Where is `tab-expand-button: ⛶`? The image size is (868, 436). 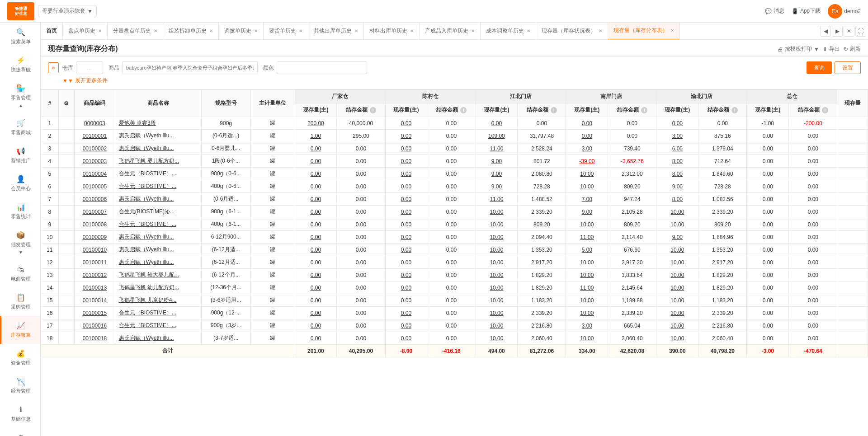
tab-expand-button: ⛶ is located at coordinates (861, 31).